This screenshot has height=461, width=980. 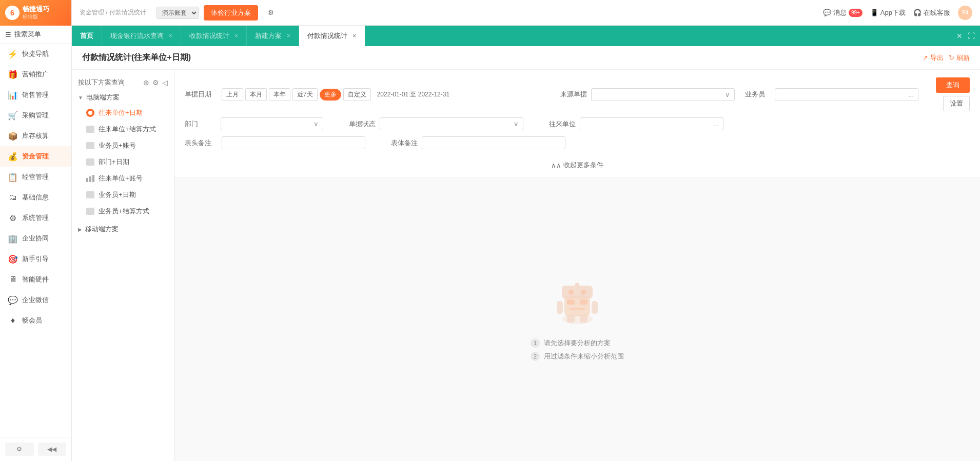 What do you see at coordinates (36, 177) in the screenshot?
I see `sidebar-item-jingying: 📋 经营管理` at bounding box center [36, 177].